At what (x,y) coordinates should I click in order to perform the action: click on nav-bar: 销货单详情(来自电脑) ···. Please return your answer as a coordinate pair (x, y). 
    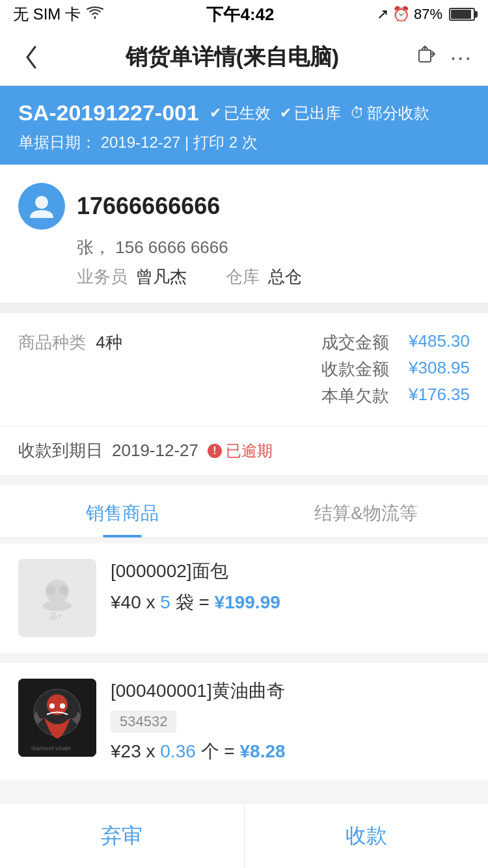
    Looking at the image, I should click on (244, 57).